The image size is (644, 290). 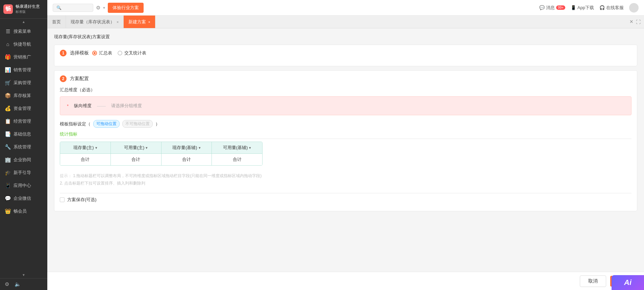 I want to click on sidebar-item-search-menu: ☰ 搜索菜单, so click(x=24, y=31).